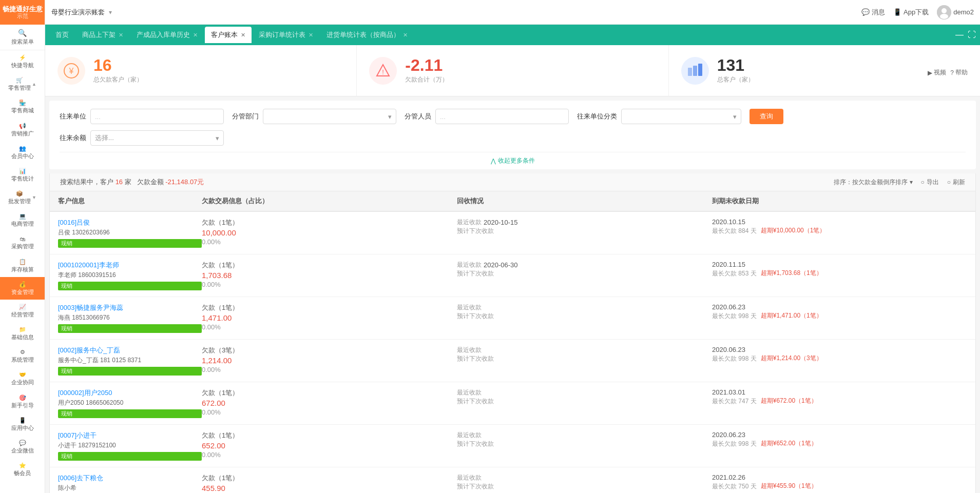  Describe the element at coordinates (157, 116) in the screenshot. I see `from-unit-input: ...` at that location.